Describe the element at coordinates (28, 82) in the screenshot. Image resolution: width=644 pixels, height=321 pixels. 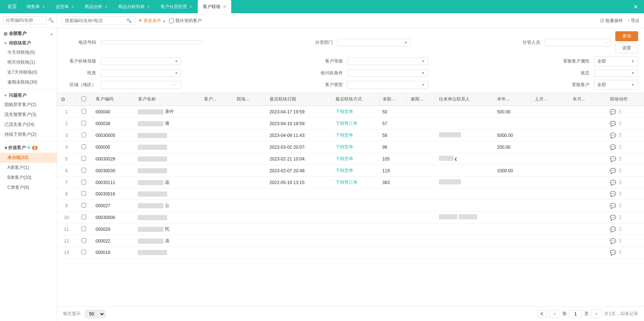
I see `sidebar-item-overdue-pending: 逾期未联络(30)` at that location.